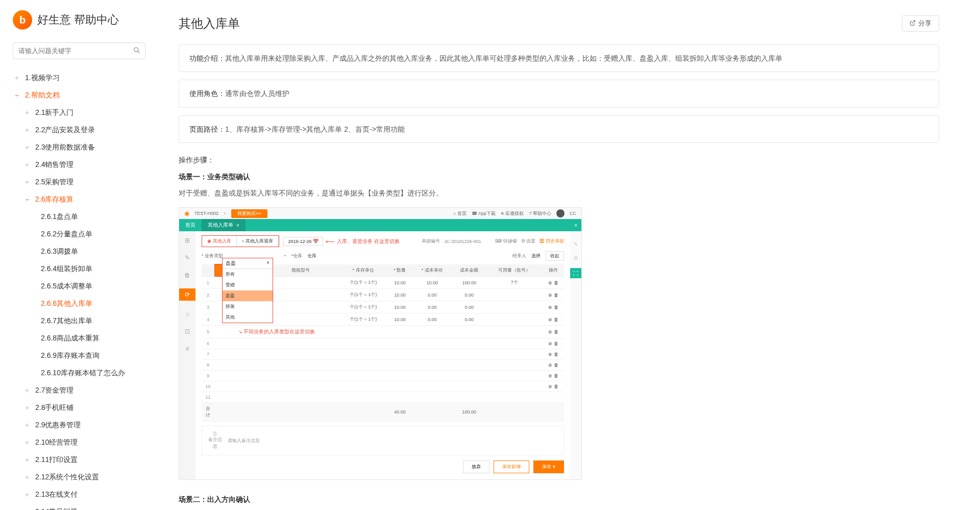 This screenshot has height=510, width=980. Describe the element at coordinates (925, 23) in the screenshot. I see `share-label: 分享` at that location.